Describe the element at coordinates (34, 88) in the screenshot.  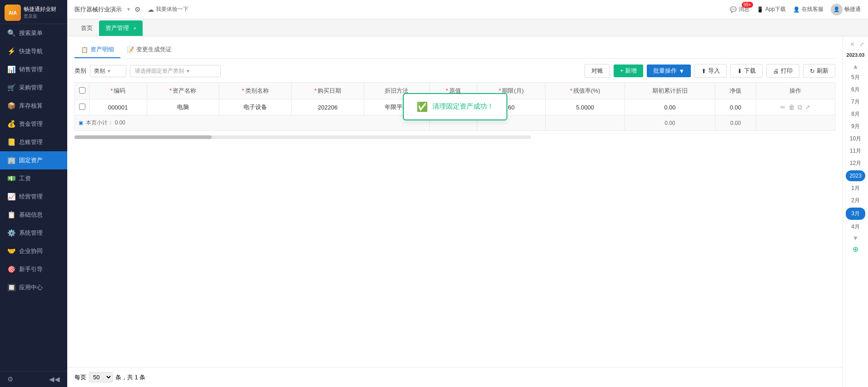
I see `sidebar-item-purchase: 🛒 采购管理` at that location.